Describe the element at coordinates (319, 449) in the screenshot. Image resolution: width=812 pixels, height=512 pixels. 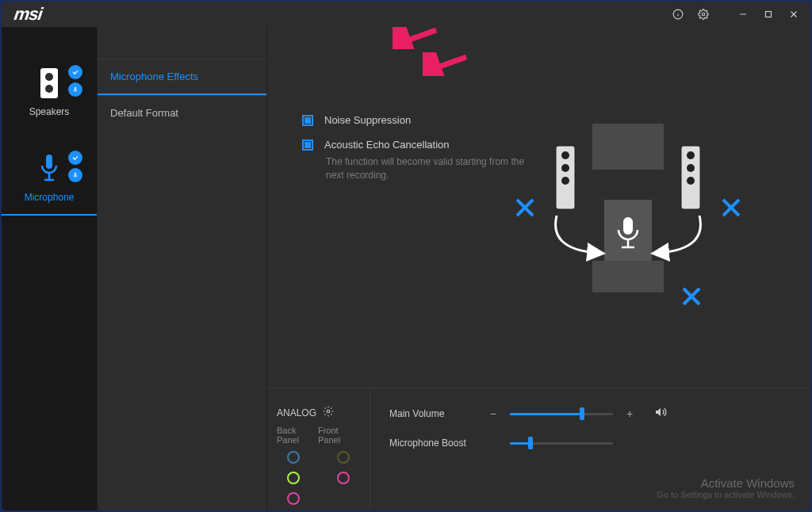
I see `analog-section: ANALOG Back Panel Front Panel` at that location.